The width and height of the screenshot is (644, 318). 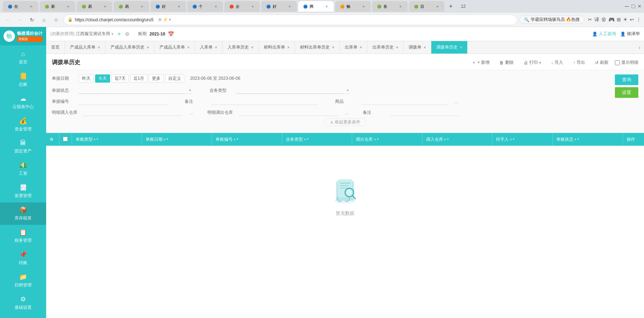 What do you see at coordinates (579, 62) in the screenshot?
I see `export-btn: ↑ 导出` at bounding box center [579, 62].